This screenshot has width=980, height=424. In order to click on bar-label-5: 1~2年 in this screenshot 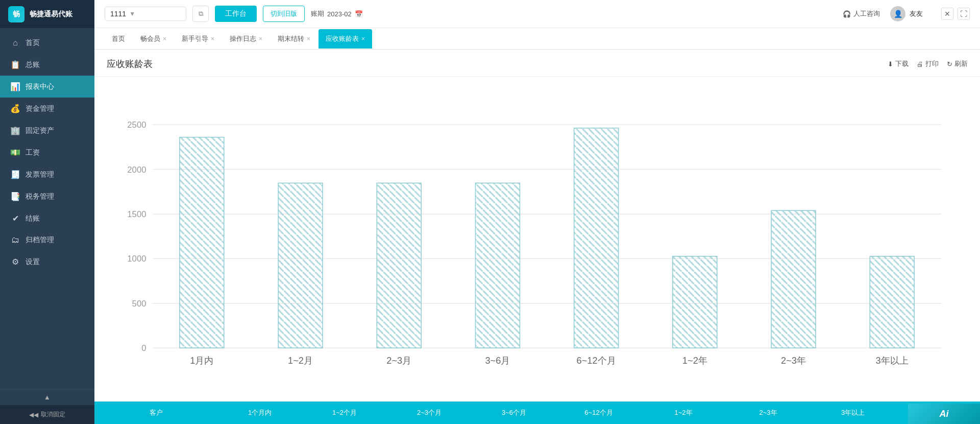, I will do `click(695, 361)`.